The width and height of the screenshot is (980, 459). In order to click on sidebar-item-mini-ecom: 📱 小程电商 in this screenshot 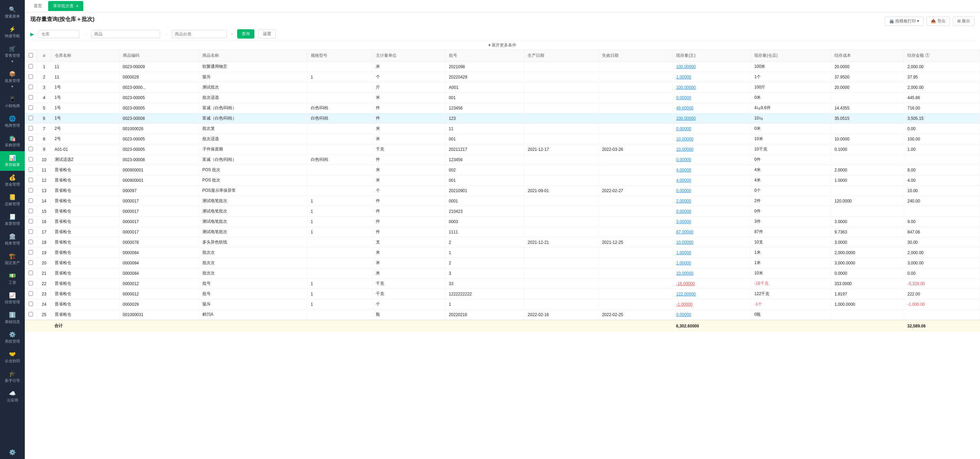, I will do `click(12, 102)`.